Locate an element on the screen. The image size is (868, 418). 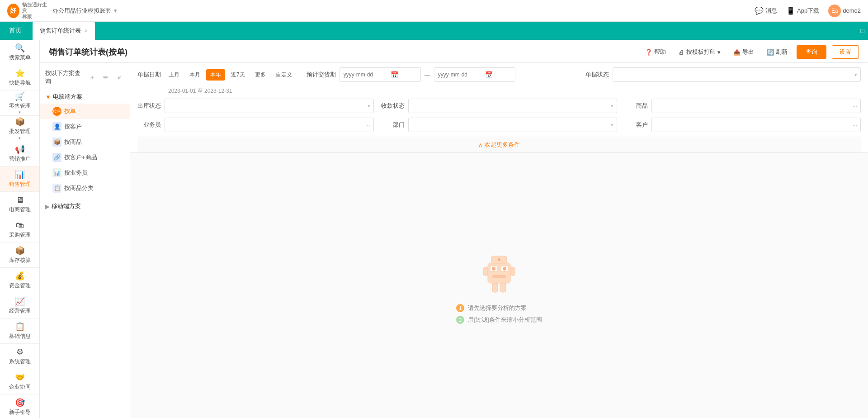
date-btn-last-month: 上月 is located at coordinates (174, 75).